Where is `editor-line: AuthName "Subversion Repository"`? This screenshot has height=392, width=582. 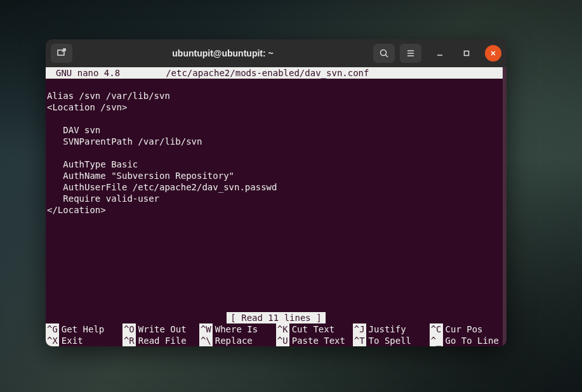 editor-line: AuthName "Subversion Repository" is located at coordinates (141, 176).